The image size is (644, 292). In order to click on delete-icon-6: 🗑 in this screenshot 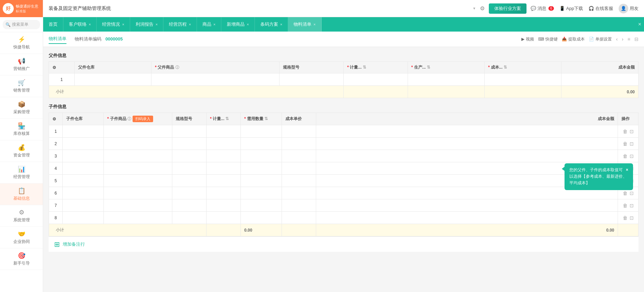, I will do `click(625, 193)`.